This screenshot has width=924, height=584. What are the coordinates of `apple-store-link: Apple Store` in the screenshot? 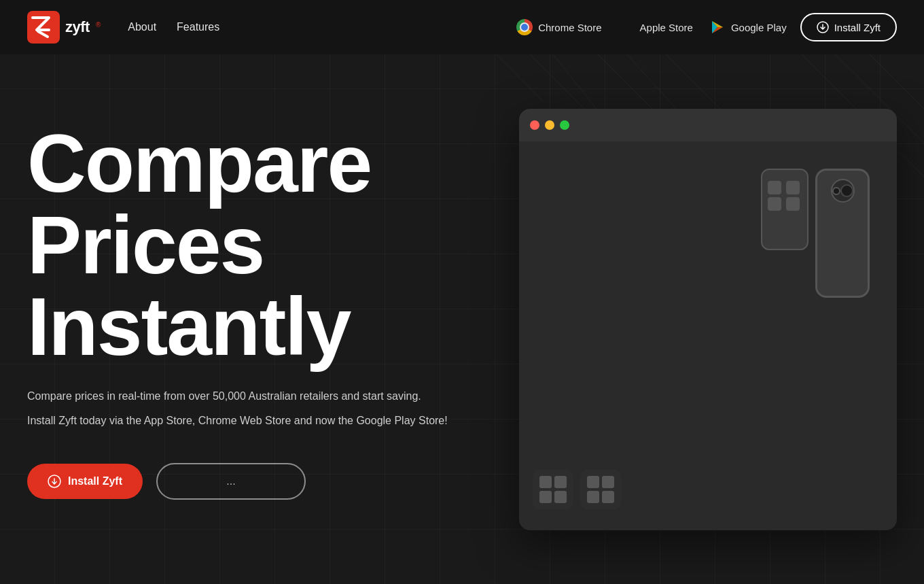 It's located at (656, 27).